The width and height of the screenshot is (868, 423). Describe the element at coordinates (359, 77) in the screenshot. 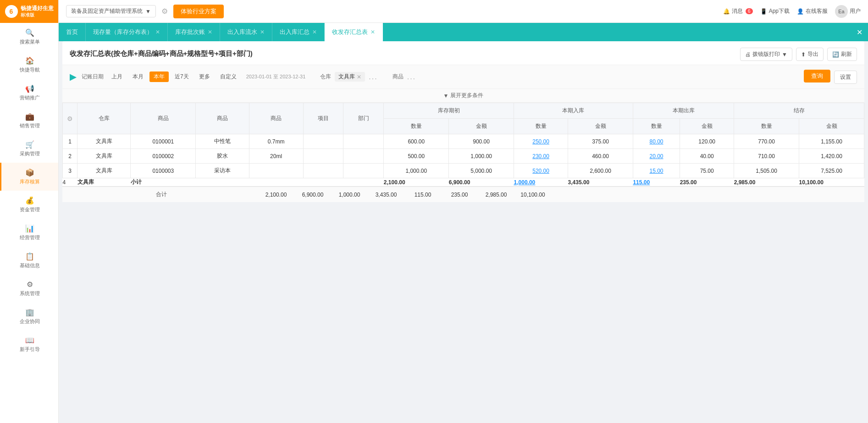

I see `warehouse-tag-close: ✕` at that location.